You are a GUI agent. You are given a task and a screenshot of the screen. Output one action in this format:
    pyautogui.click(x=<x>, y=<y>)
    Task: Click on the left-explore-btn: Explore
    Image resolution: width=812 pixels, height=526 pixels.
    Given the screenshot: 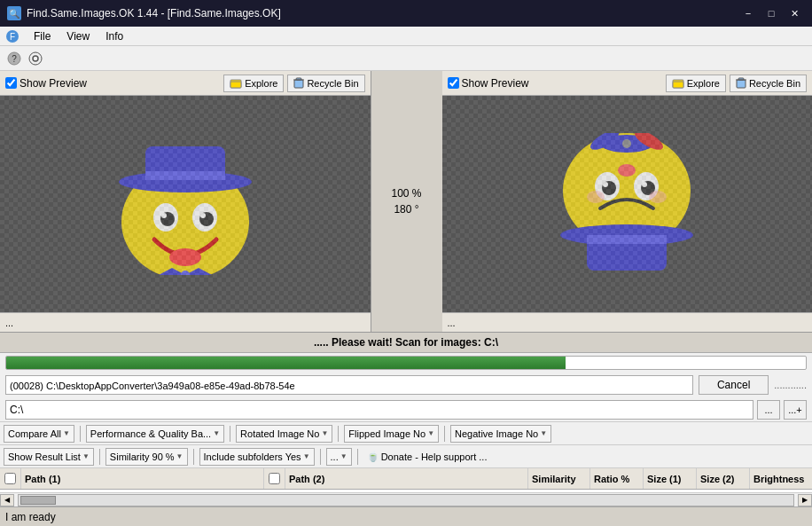 What is the action you would take?
    pyautogui.click(x=254, y=83)
    